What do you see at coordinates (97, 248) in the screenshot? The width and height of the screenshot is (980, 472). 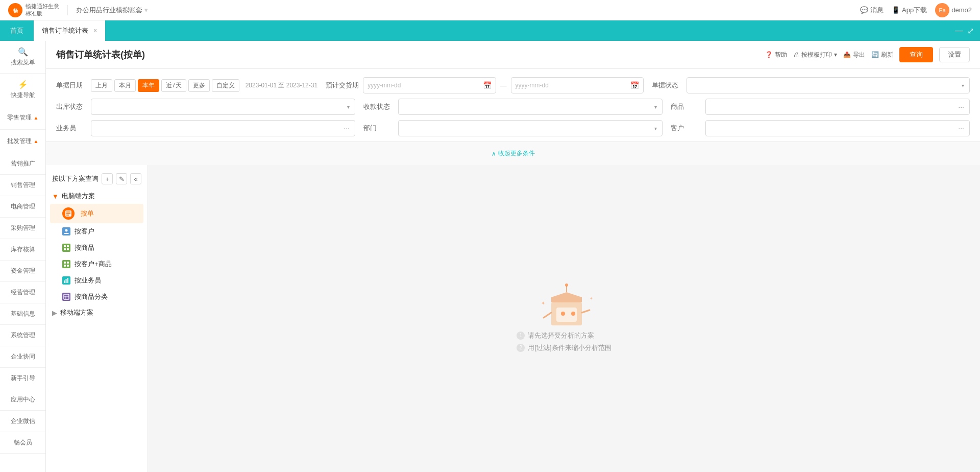 I see `scheme-item-by-goods: 按商品` at bounding box center [97, 248].